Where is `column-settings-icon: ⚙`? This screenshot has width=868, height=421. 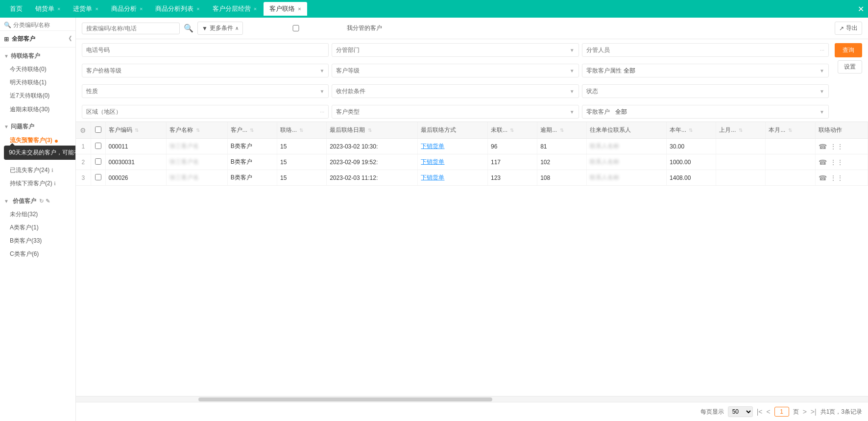
column-settings-icon: ⚙ is located at coordinates (83, 130).